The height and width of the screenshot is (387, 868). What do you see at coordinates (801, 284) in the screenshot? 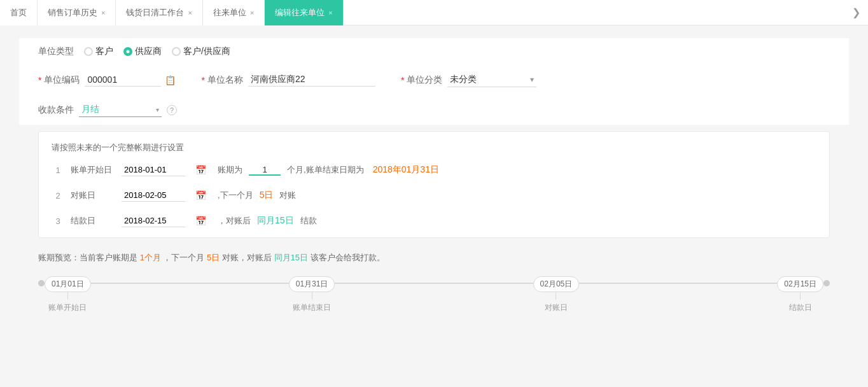
I see `timeline-badge-4: 02月15日` at bounding box center [801, 284].